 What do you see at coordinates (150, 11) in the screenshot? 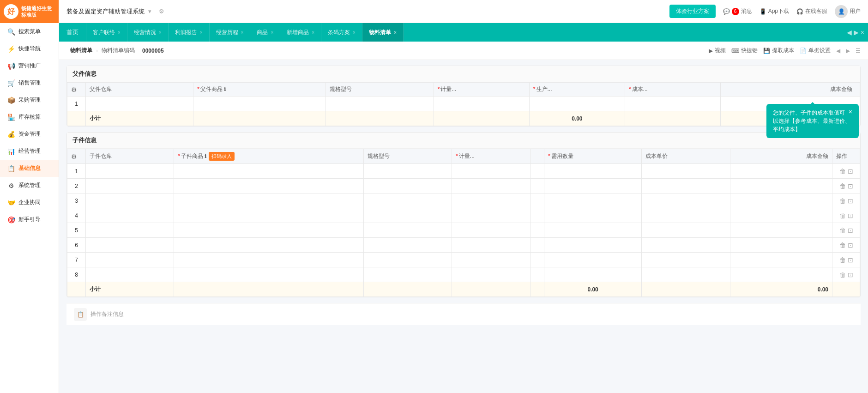
I see `dropdown-icon: ▾` at bounding box center [150, 11].